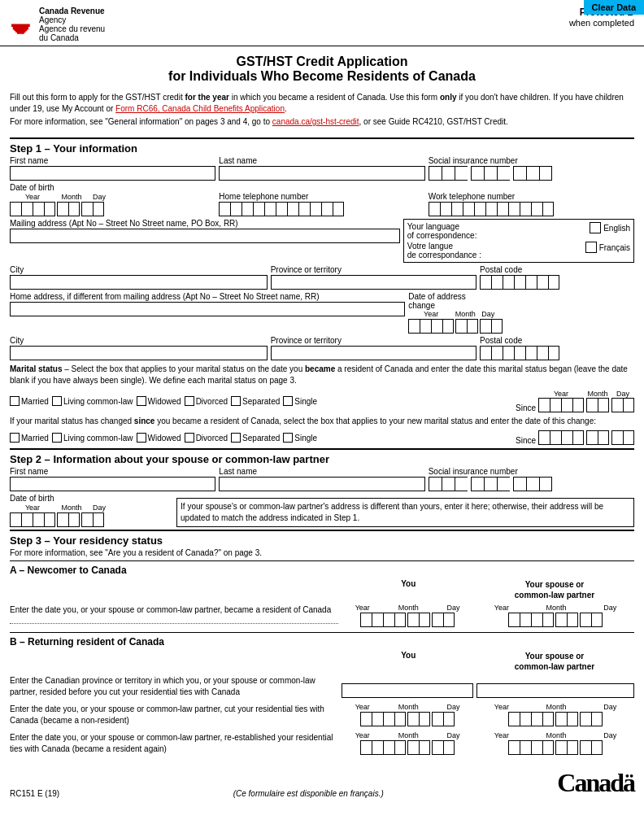 The width and height of the screenshot is (644, 833). I want to click on agency-name: Canada Revenue Agency Agence du revenu d…, so click(72, 24).